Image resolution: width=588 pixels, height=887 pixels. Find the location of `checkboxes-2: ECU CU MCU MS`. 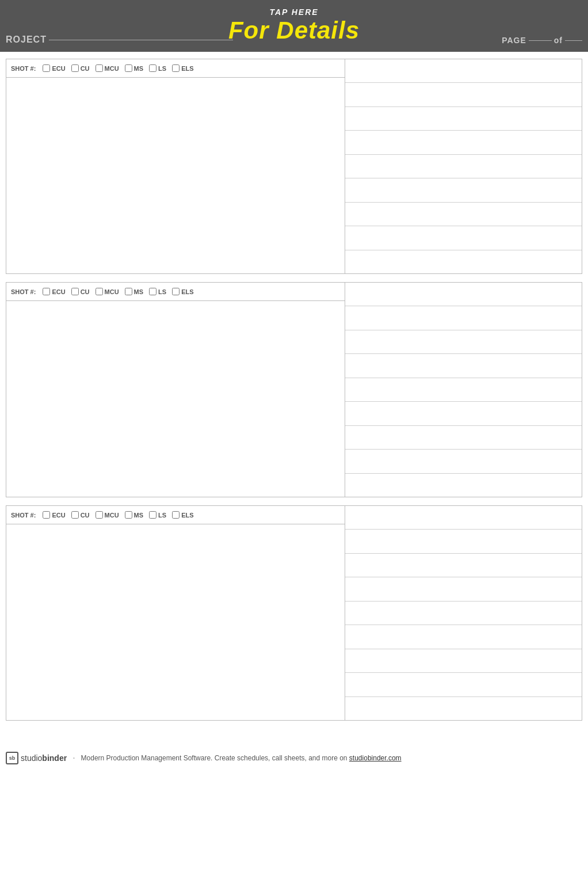

checkboxes-2: ECU CU MCU MS is located at coordinates (118, 291).